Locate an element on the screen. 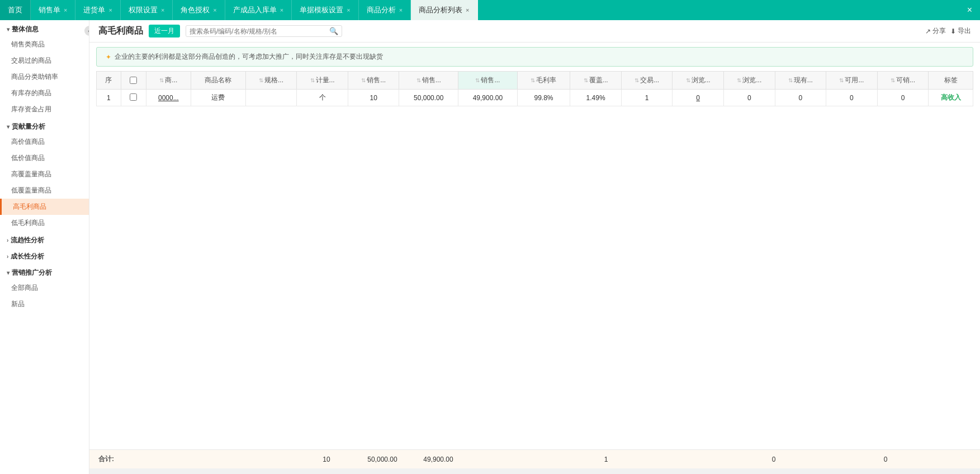  nav-template-close: × is located at coordinates (348, 10).